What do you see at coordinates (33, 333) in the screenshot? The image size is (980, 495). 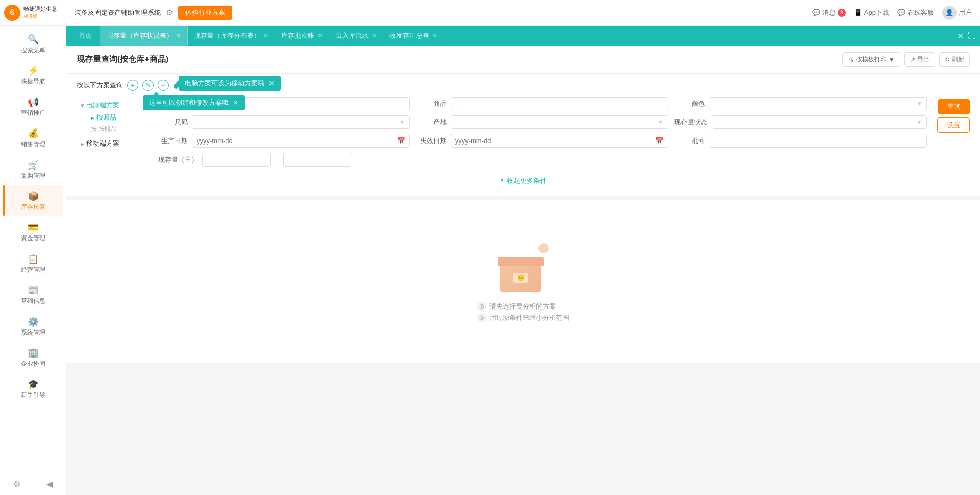 I see `sidebar-item-label: 系统管理` at bounding box center [33, 333].